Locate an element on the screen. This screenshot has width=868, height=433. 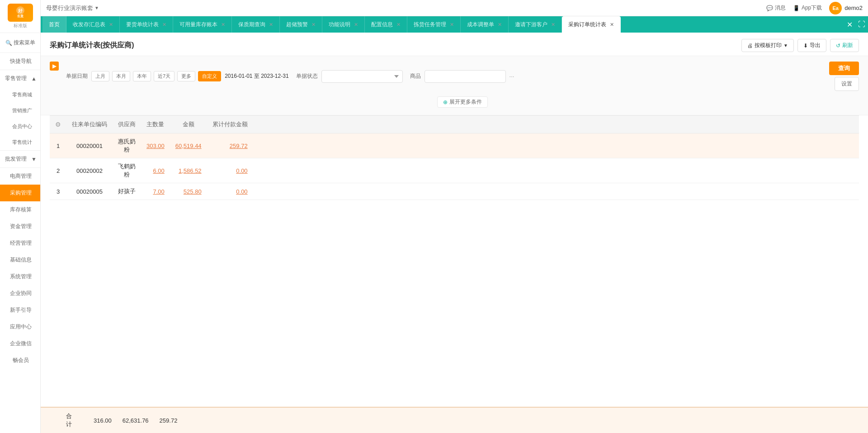
row-code: 00020005 is located at coordinates (90, 192).